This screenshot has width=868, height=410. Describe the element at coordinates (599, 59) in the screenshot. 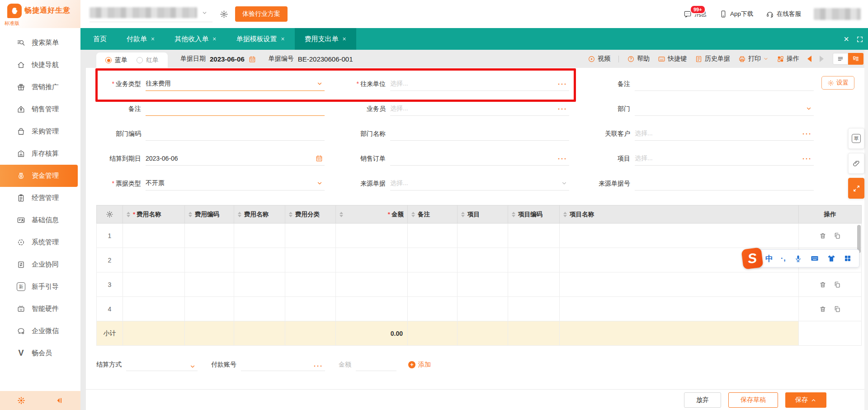

I see `toolbar-action-video: 视频` at that location.